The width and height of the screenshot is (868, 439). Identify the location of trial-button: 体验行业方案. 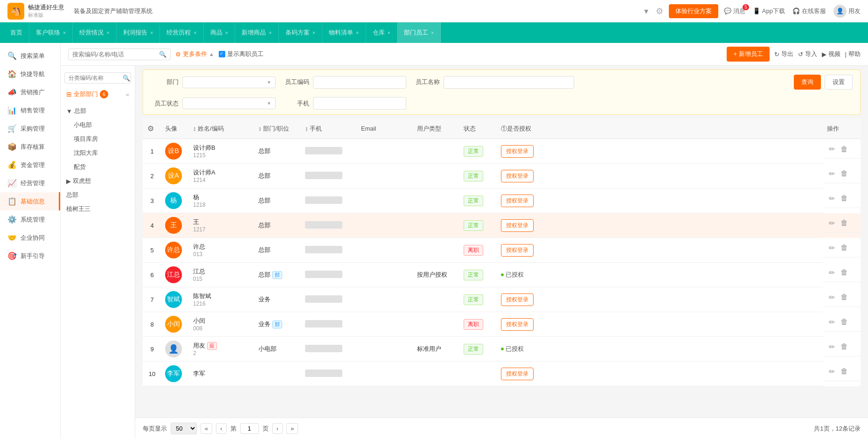
(694, 11).